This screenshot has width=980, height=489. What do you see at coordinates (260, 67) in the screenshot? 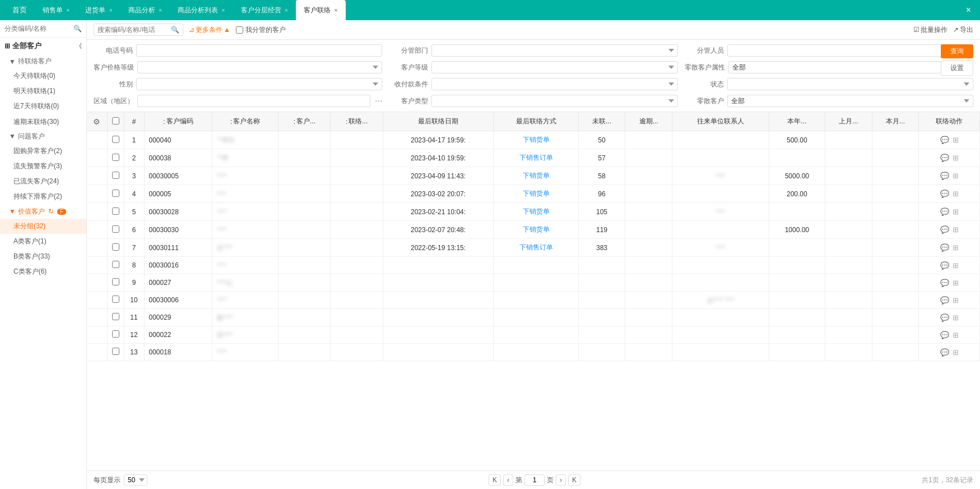
I see `price-level-select` at bounding box center [260, 67].